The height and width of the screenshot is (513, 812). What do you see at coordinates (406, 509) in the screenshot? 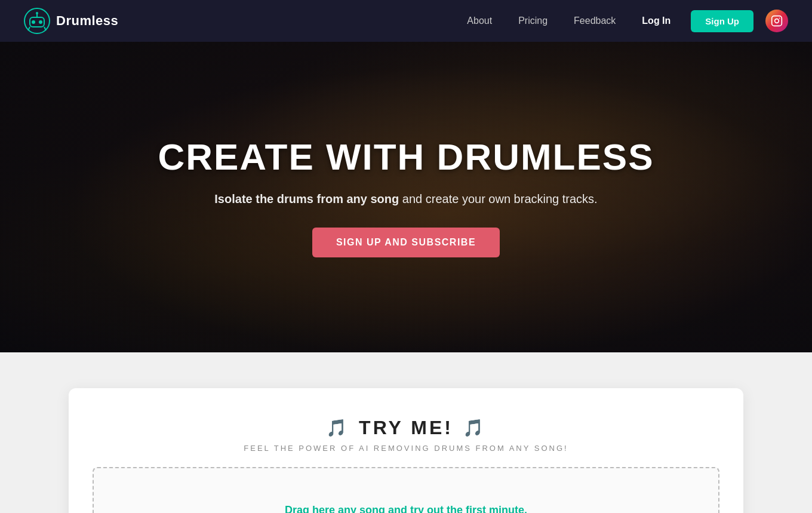
I see `dropzone-text: Drag here any song and try out the first…` at bounding box center [406, 509].